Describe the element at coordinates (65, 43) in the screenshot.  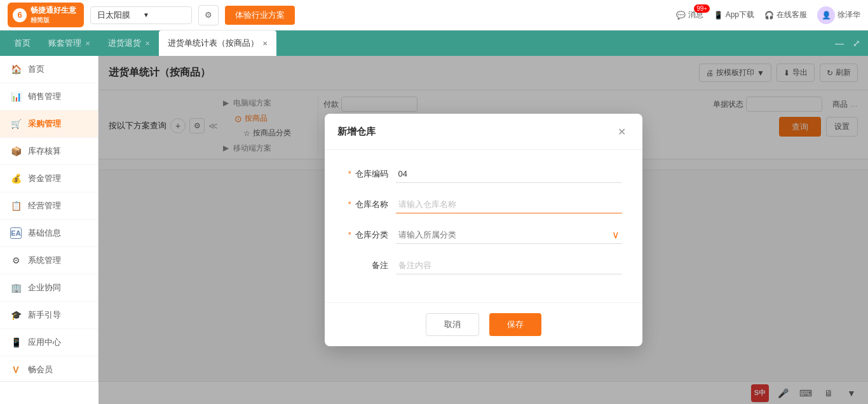
I see `tab-account-label: 账套管理` at that location.